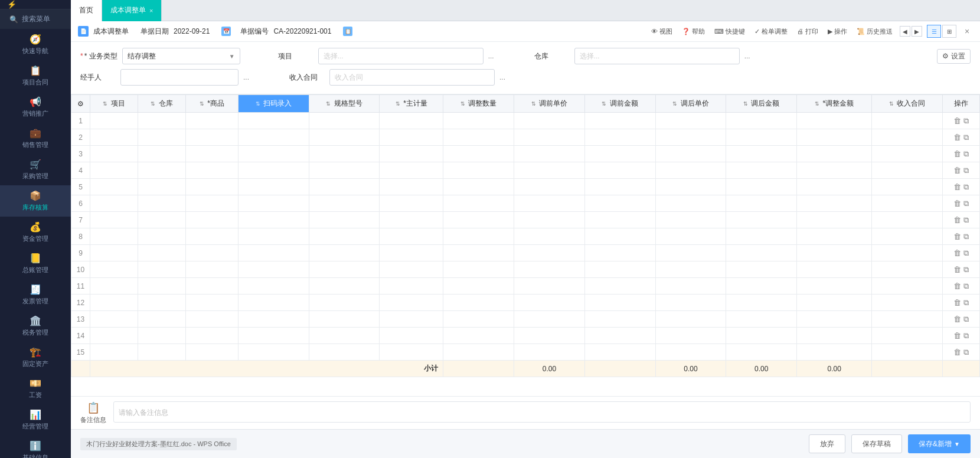 This screenshot has height=458, width=980. I want to click on sidebar-item-project-contract: 📋 项目合同, so click(35, 76).